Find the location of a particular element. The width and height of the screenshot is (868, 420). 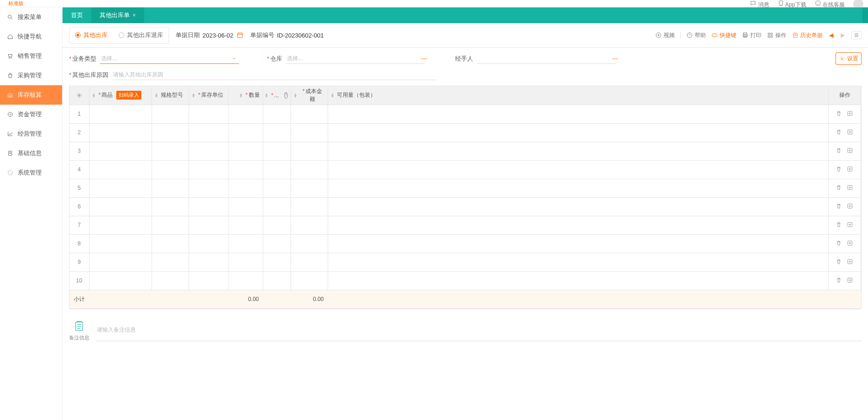

remarks-input is located at coordinates (479, 330).